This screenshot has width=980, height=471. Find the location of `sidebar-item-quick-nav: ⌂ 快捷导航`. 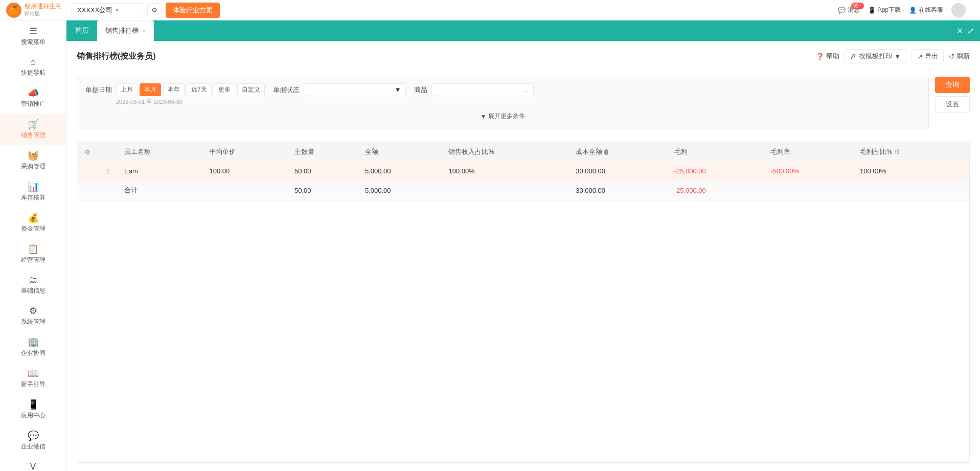

sidebar-item-quick-nav: ⌂ 快捷导航 is located at coordinates (33, 67).